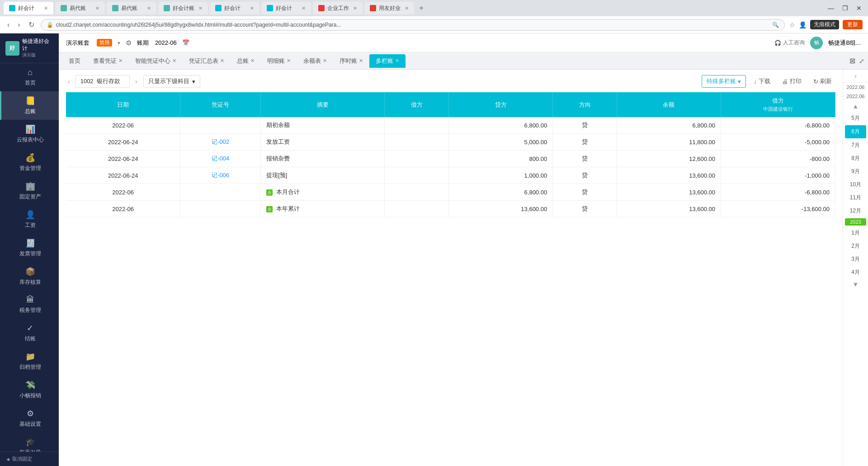 This screenshot has height=466, width=868. Describe the element at coordinates (855, 118) in the screenshot. I see `month-item-may: 5月` at that location.